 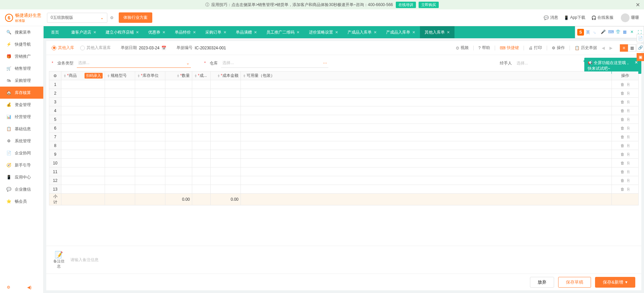 What do you see at coordinates (429, 5) in the screenshot?
I see `buy-button: 立即购买` at bounding box center [429, 5].